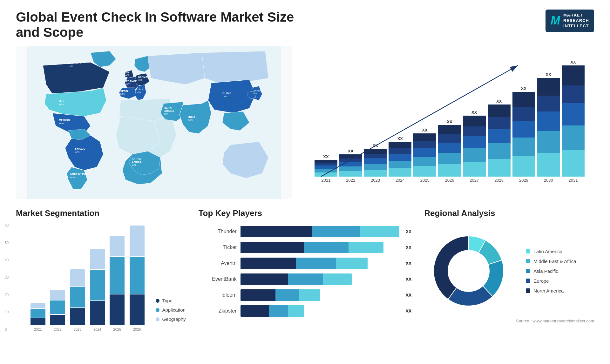  I want to click on player-xx-label: XX, so click(409, 263).